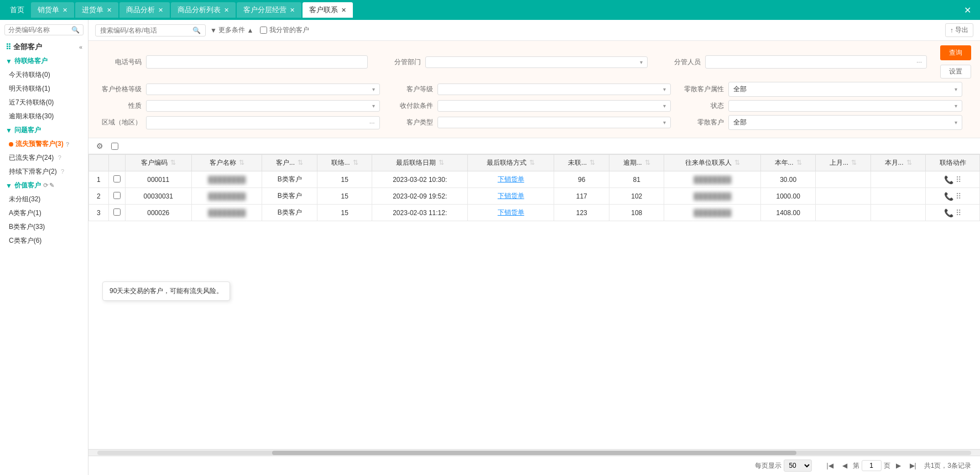  I want to click on sidebar-search-icon: 🔍, so click(75, 30).